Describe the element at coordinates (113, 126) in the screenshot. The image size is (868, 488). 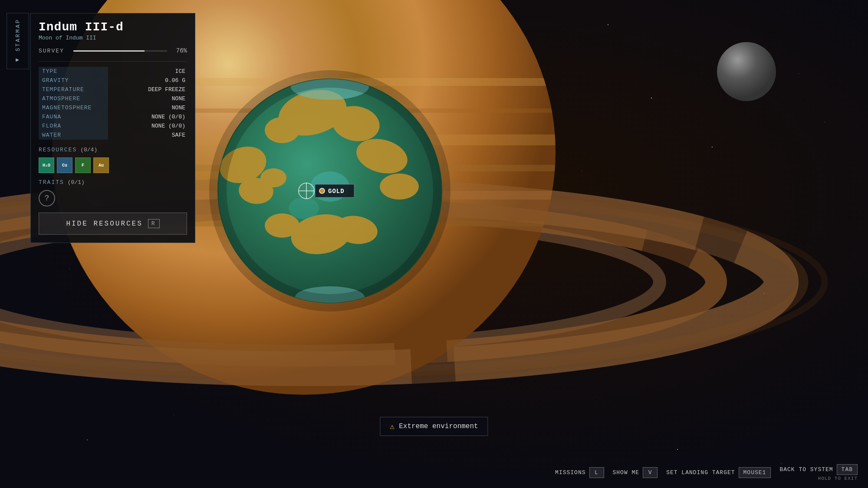
I see `stats-row: FLORANONE (0/0)` at that location.